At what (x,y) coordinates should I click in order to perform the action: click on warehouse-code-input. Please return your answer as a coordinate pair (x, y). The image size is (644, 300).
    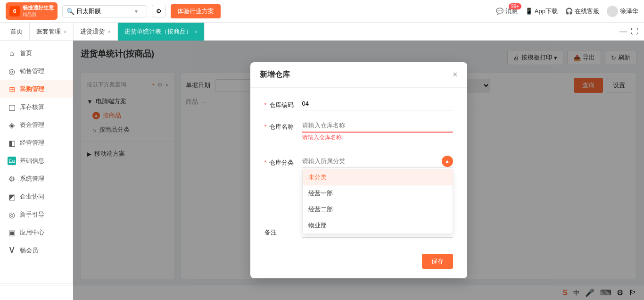
    Looking at the image, I should click on (378, 104).